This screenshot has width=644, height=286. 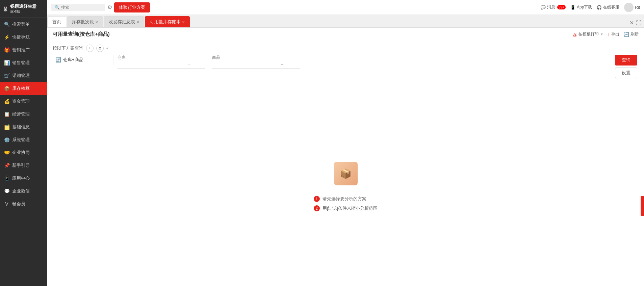 What do you see at coordinates (83, 60) in the screenshot?
I see `scheme-list: 🔄 仓库+商品` at bounding box center [83, 60].